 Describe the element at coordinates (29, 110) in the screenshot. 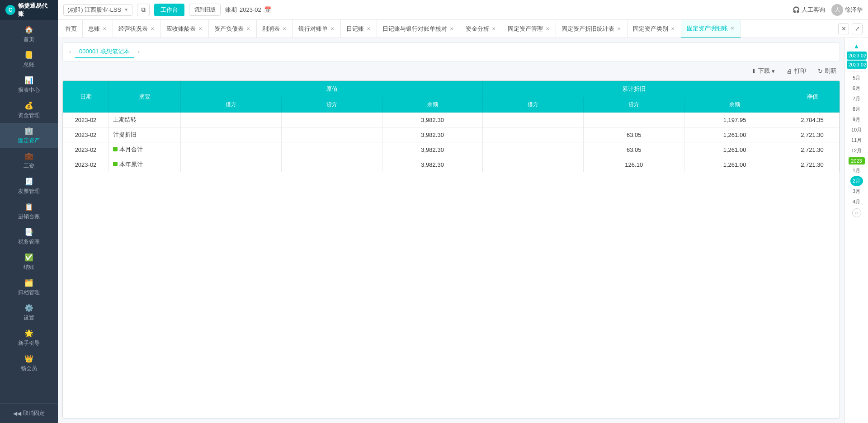

I see `sidebar-item-funds: 💰 资金管理` at that location.